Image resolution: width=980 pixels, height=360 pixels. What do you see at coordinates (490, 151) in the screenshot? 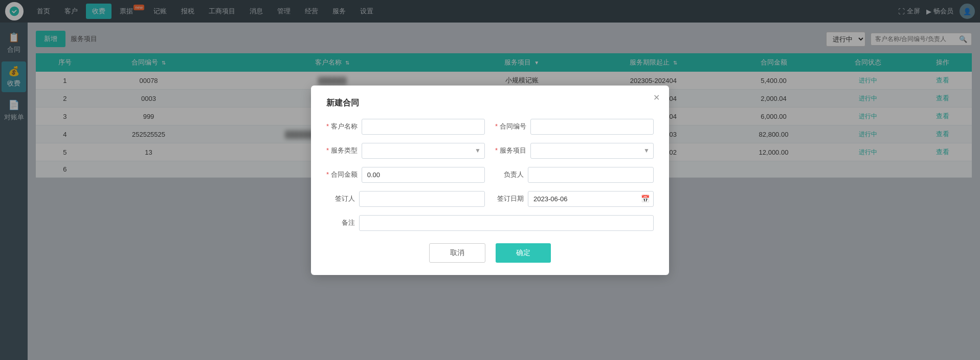
I see `form-row-2: 服务类型 ▼ 服务项目 ▼` at bounding box center [490, 151].